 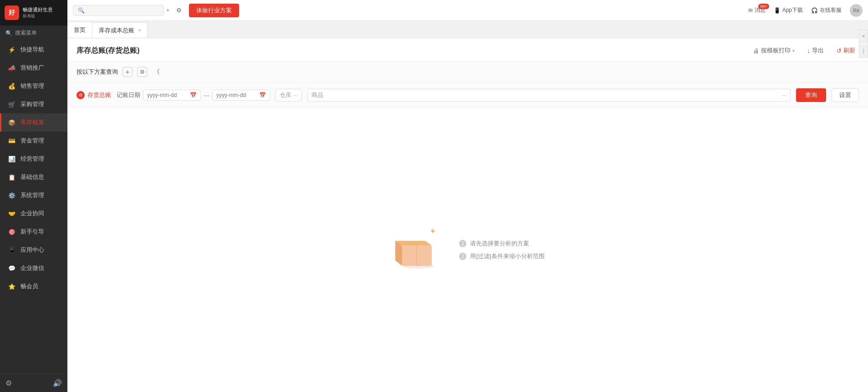 What do you see at coordinates (193, 95) in the screenshot?
I see `date-filter: 记账日期 📅 — 📅` at bounding box center [193, 95].